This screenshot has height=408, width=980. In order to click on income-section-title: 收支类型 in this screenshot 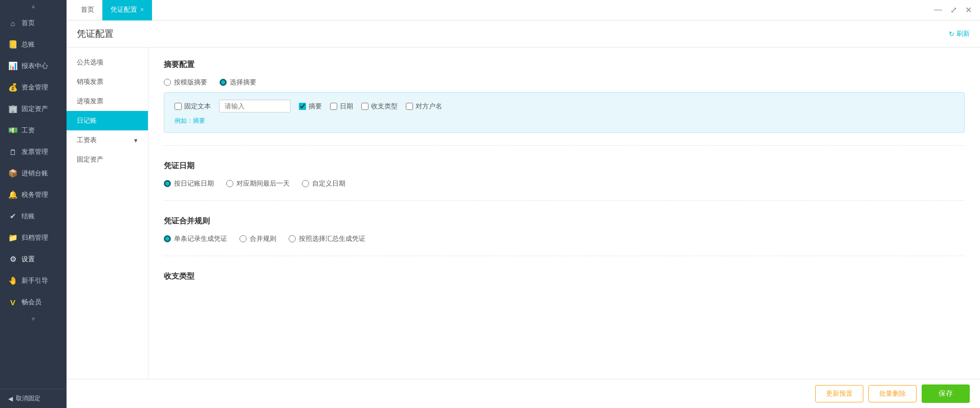, I will do `click(564, 276)`.